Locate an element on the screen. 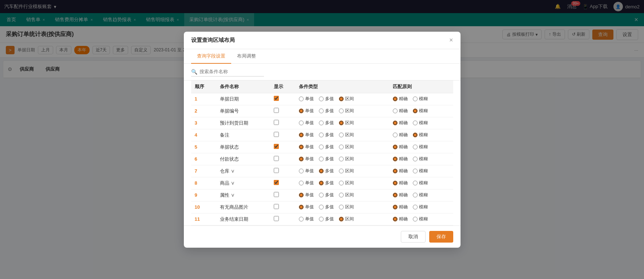 The height and width of the screenshot is (279, 644). modal-tab-query-fields: 查询字段设置 is located at coordinates (211, 56).